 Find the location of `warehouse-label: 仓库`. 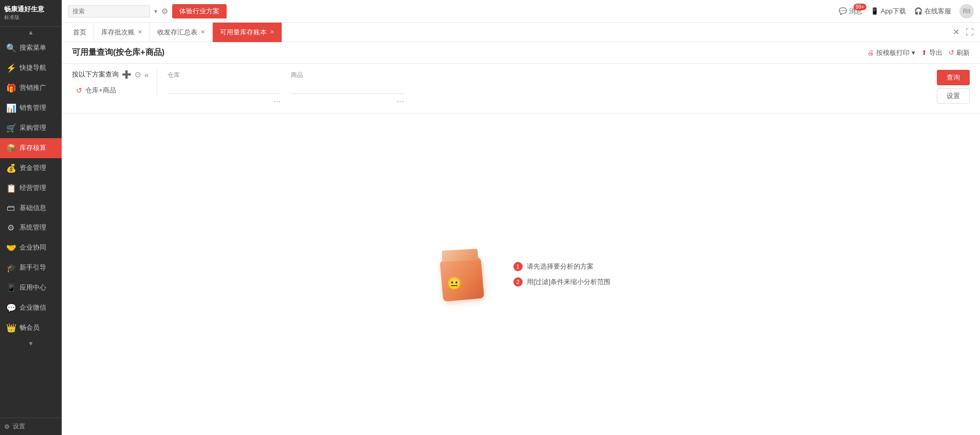

warehouse-label: 仓库 is located at coordinates (224, 75).